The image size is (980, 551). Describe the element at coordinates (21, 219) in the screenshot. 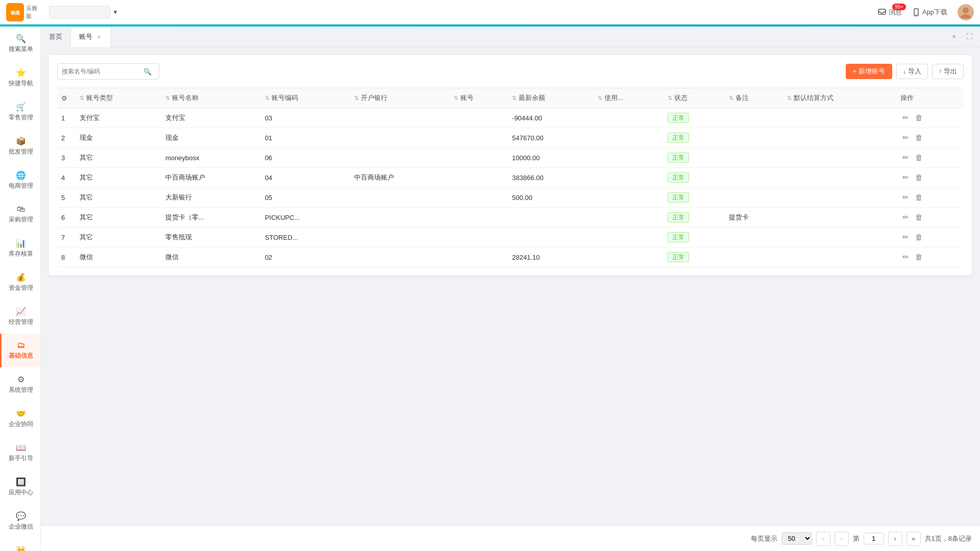

I see `sidebar-item-label-purchase: 采购管理` at that location.